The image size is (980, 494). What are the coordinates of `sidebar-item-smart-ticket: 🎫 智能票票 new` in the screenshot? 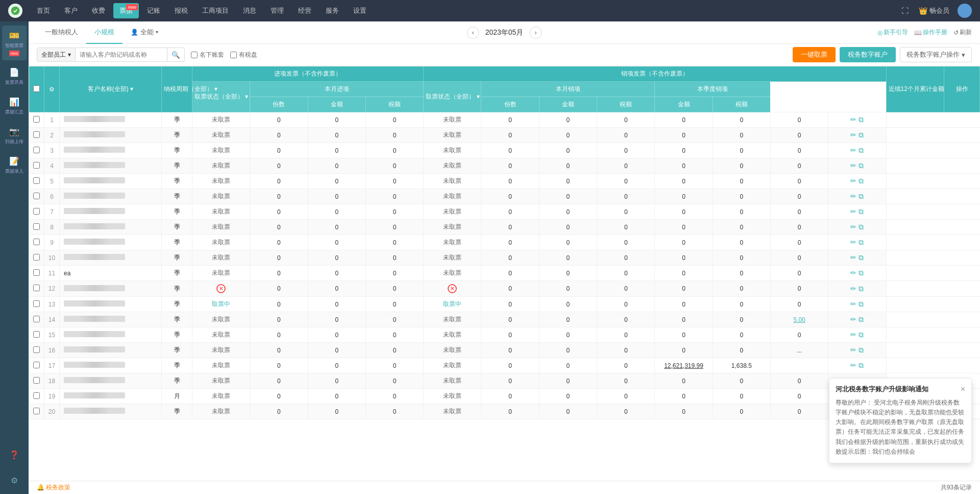 It's located at (14, 43).